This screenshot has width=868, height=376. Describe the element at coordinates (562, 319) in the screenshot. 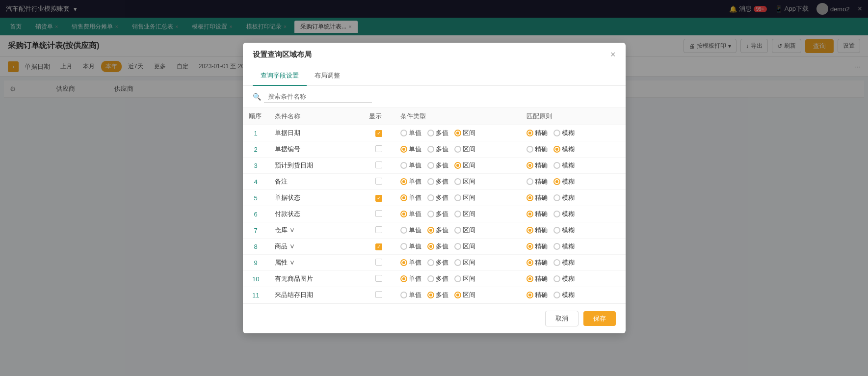

I see `cancel-button: 取消` at that location.